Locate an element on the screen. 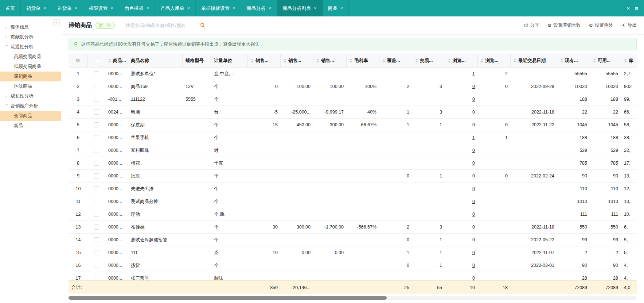  close-tabs-icon: × is located at coordinates (628, 8).